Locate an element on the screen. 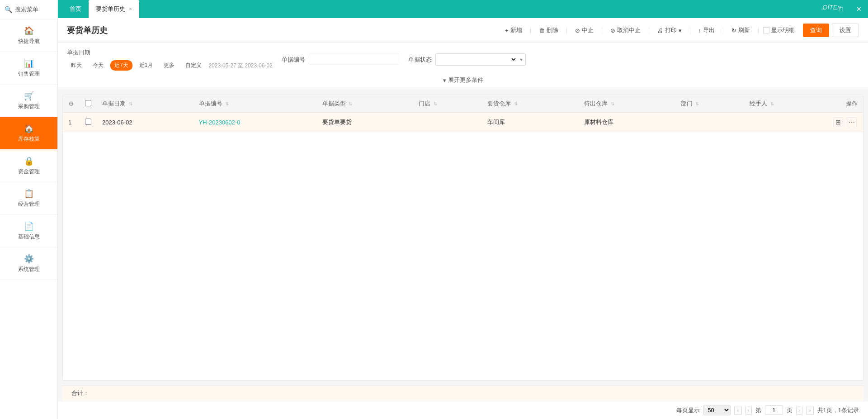 The width and height of the screenshot is (868, 419). req-warehouse-sort-icon: ⇅ is located at coordinates (516, 104).